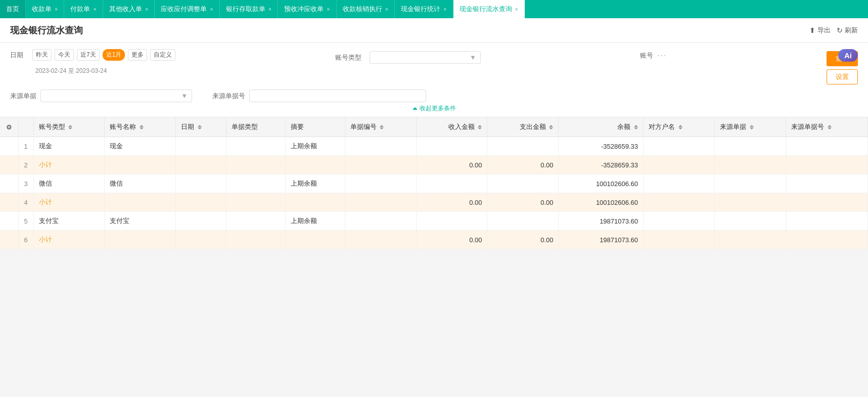 The width and height of the screenshot is (868, 397). I want to click on nav-tab-cash-bank-flow: 现金银行流水查询 ×, so click(489, 9).